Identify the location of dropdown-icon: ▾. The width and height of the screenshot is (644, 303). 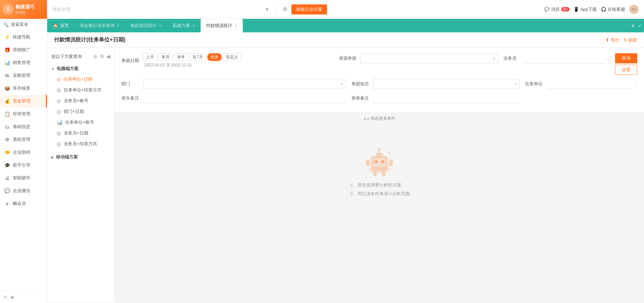
(267, 9).